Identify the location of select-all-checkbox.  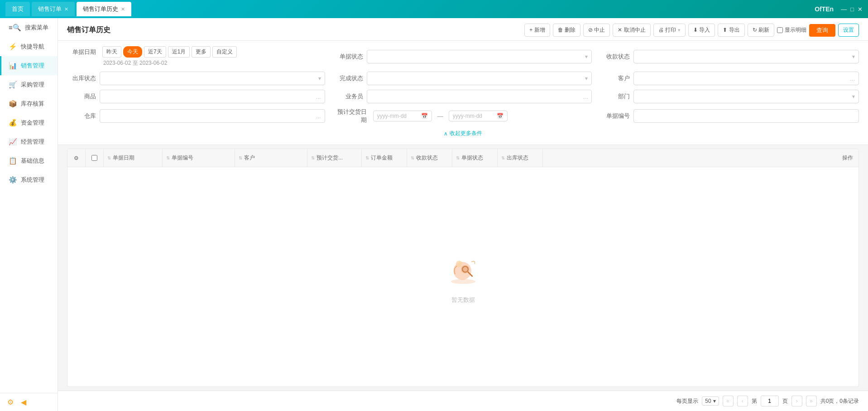
(94, 158).